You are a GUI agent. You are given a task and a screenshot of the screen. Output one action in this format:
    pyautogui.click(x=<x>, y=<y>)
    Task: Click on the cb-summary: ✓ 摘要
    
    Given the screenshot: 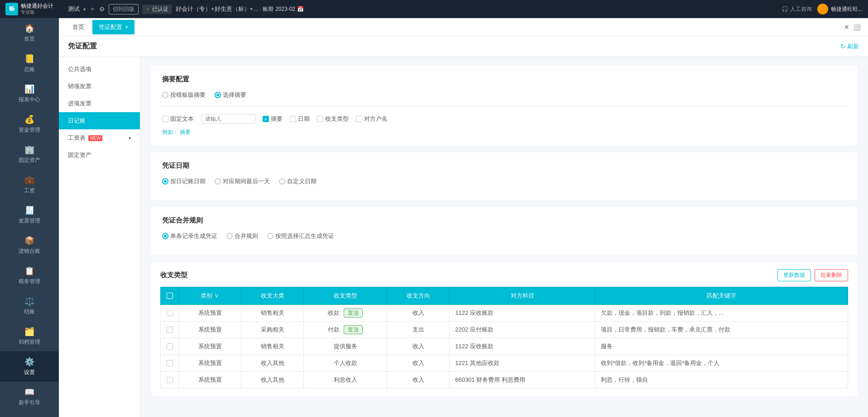 What is the action you would take?
    pyautogui.click(x=273, y=119)
    